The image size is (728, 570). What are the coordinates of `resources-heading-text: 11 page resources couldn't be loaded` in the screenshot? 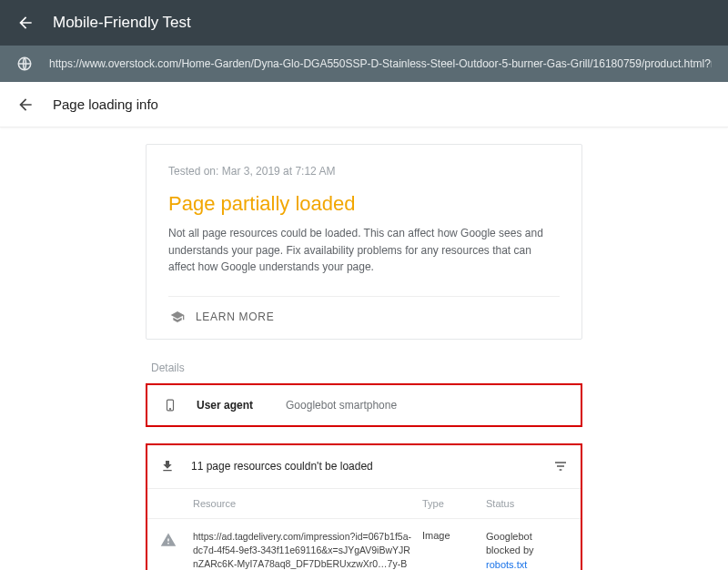 It's located at (372, 466).